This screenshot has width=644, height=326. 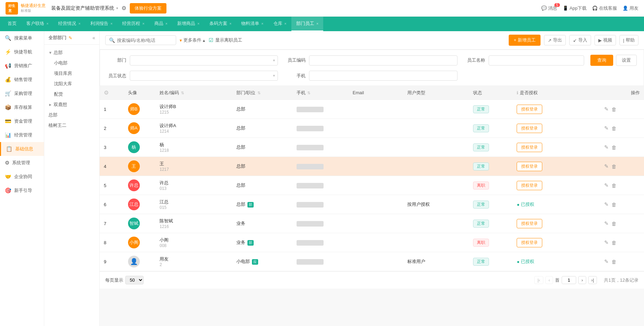 I want to click on user-menu-button: 👤 用友, so click(x=631, y=8).